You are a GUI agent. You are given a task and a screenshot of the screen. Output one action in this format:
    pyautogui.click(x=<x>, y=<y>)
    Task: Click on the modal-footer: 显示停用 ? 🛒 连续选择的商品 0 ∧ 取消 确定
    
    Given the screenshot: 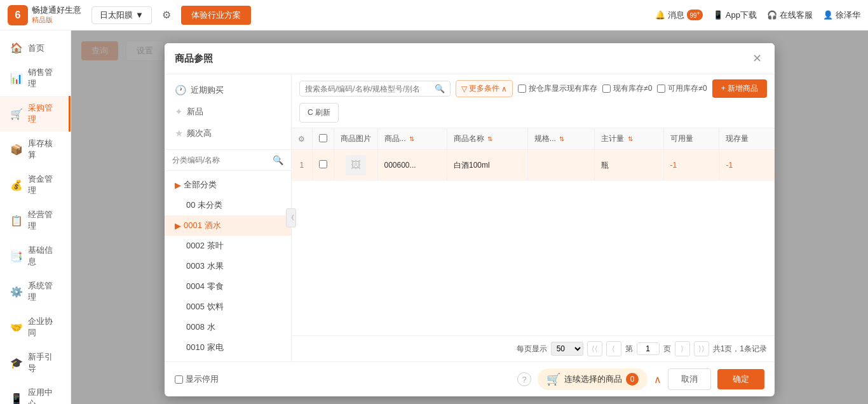 What is the action you would take?
    pyautogui.click(x=470, y=379)
    